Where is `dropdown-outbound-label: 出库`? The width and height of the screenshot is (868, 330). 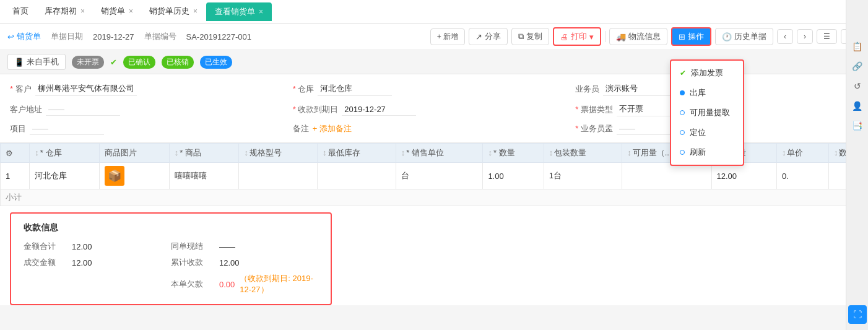
dropdown-outbound-label: 出库 is located at coordinates (698, 93).